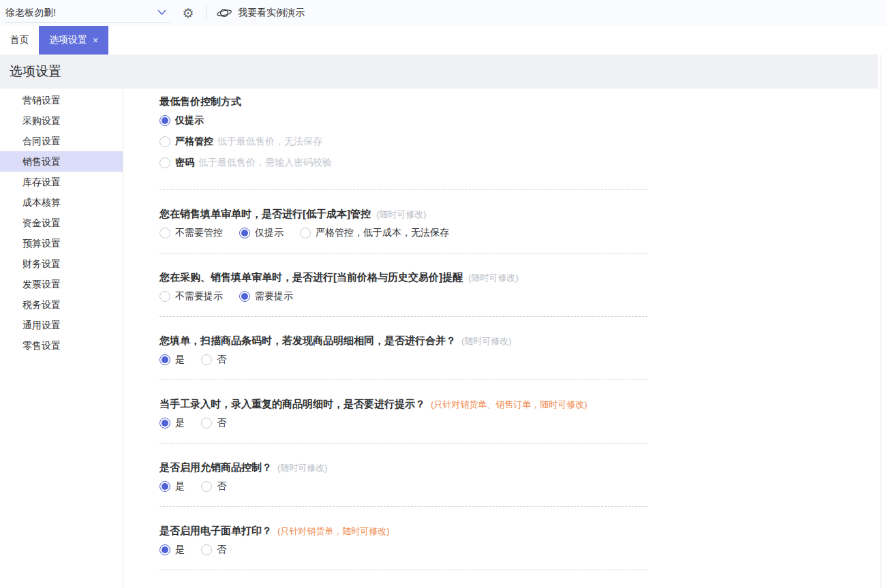 This screenshot has width=886, height=588. I want to click on radio-option: 需要提示, so click(266, 296).